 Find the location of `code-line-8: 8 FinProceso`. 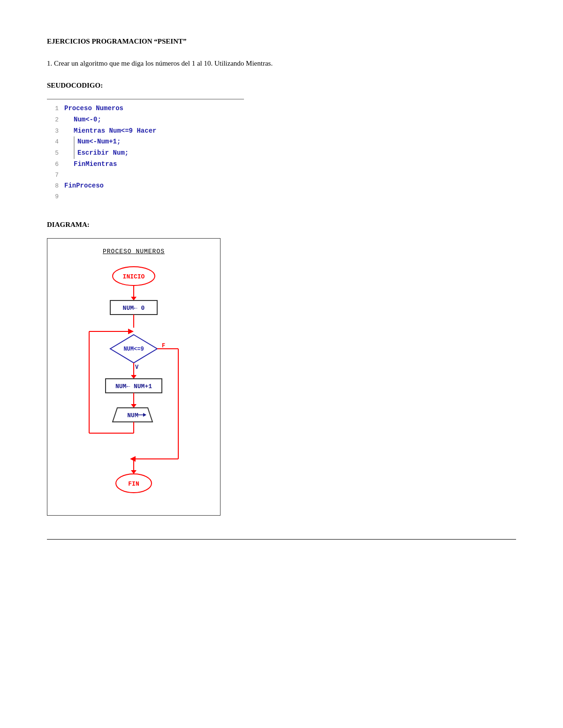

code-line-8: 8 FinProceso is located at coordinates (145, 186).